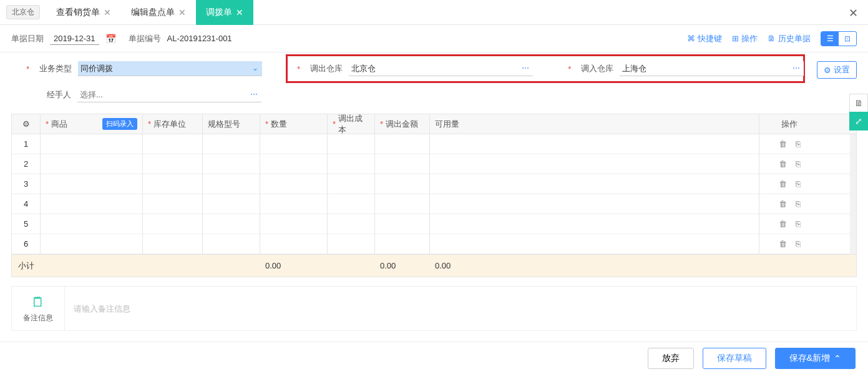 The image size is (868, 374). Describe the element at coordinates (170, 95) in the screenshot. I see `handler-input` at that location.